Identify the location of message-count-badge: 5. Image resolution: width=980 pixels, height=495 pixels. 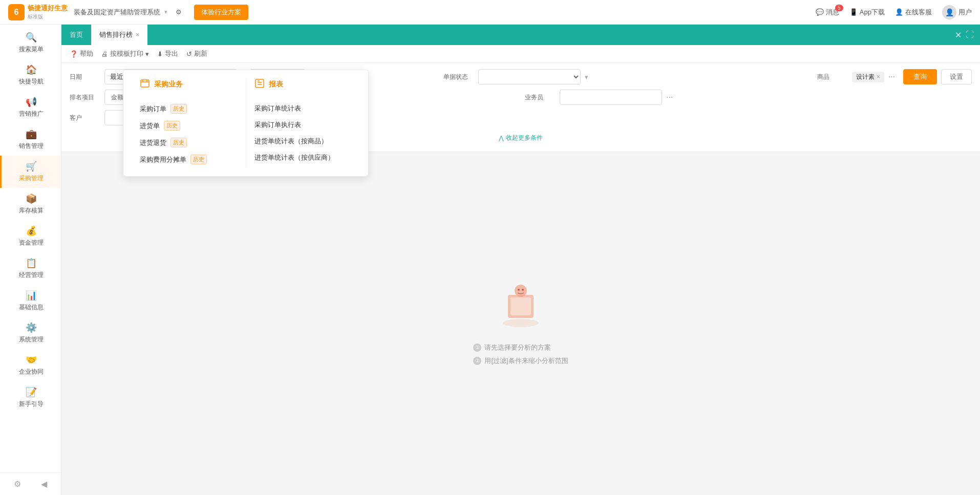
(839, 8).